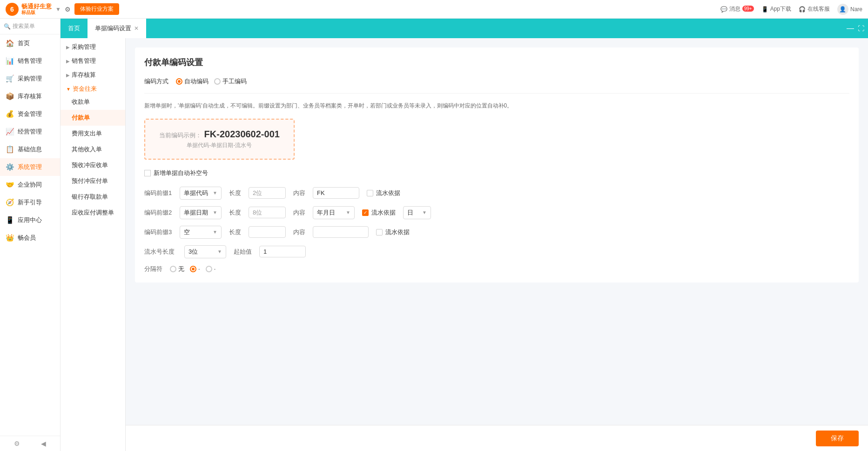  Describe the element at coordinates (464, 28) in the screenshot. I see `tabs-bar: 首页 单据编码设置 ✕ — ⛶` at that location.